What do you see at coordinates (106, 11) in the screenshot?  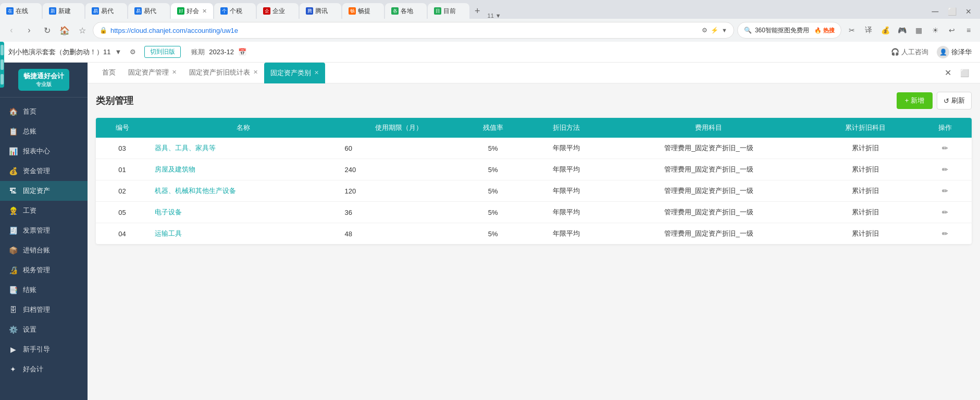 I see `browser-tab-yidai1: 易 易代` at bounding box center [106, 11].